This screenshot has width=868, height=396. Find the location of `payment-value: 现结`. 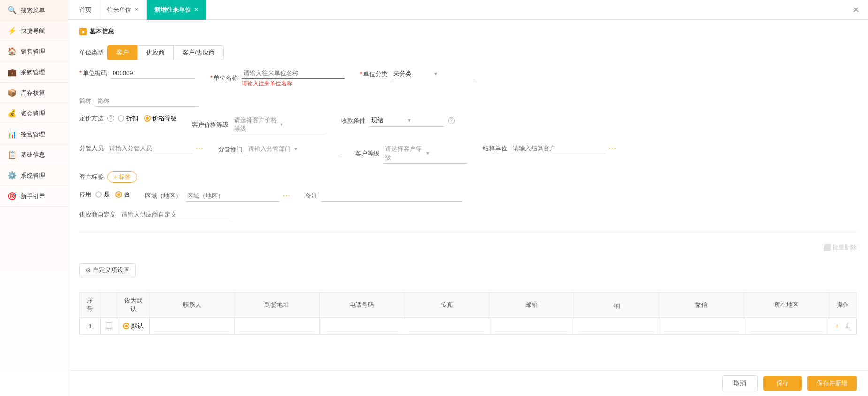

payment-value: 现结 is located at coordinates (388, 120).